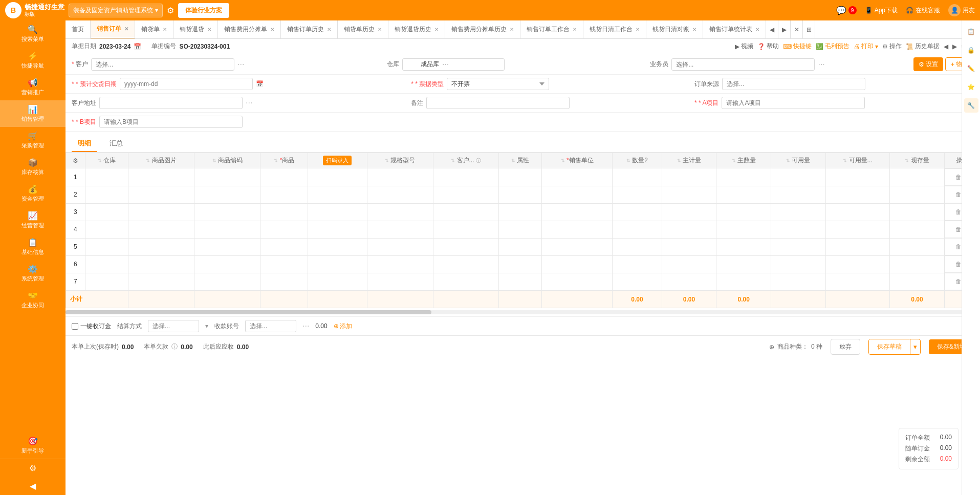 The height and width of the screenshot is (495, 980). Describe the element at coordinates (638, 161) in the screenshot. I see `col-qty2: ⇅ 数量2` at that location.